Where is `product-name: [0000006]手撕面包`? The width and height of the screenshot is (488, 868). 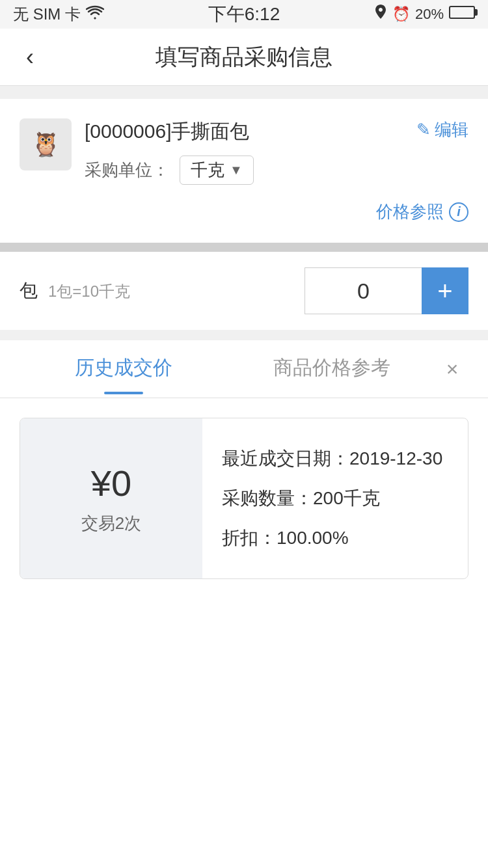 product-name: [0000006]手撕面包 is located at coordinates (169, 131).